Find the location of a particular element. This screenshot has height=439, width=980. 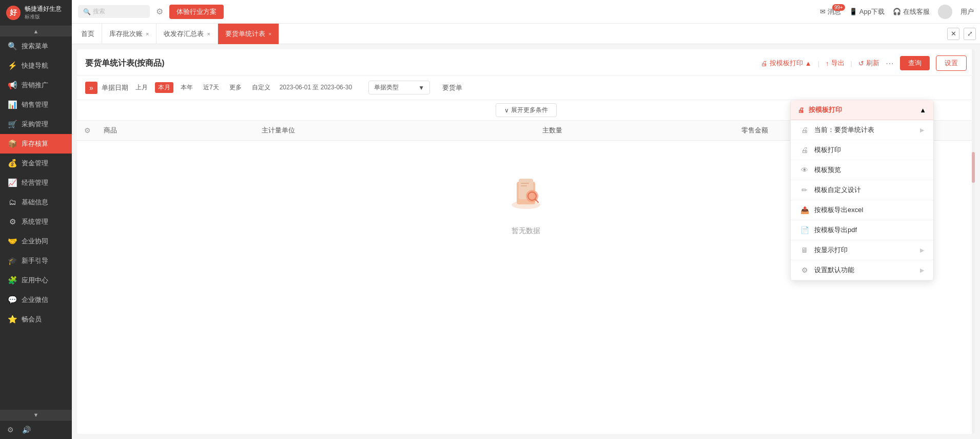

page-header-actions: 🖨 按模板打印 ▲ | ↑ 导出 | ↺ 刷新 ⋯ 查询 is located at coordinates (864, 63).